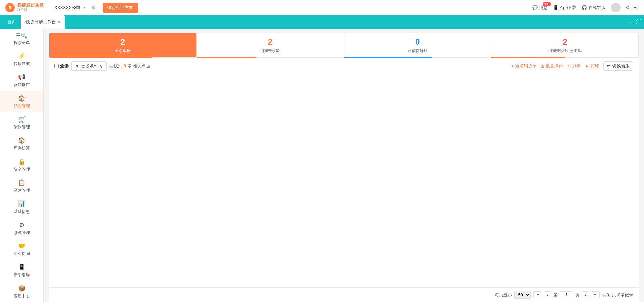  I want to click on summary-card-all: 2 全部单据, so click(123, 46).